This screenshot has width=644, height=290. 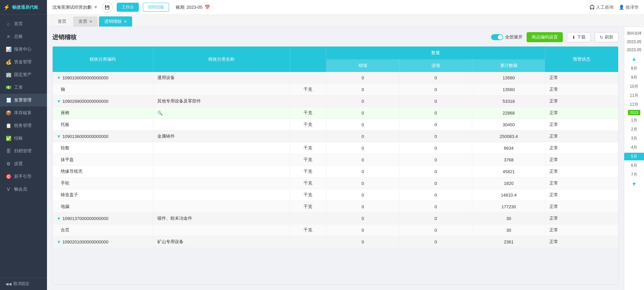 What do you see at coordinates (335, 184) in the screenshot?
I see `table-row: 手轮千克001820正常` at bounding box center [335, 184].